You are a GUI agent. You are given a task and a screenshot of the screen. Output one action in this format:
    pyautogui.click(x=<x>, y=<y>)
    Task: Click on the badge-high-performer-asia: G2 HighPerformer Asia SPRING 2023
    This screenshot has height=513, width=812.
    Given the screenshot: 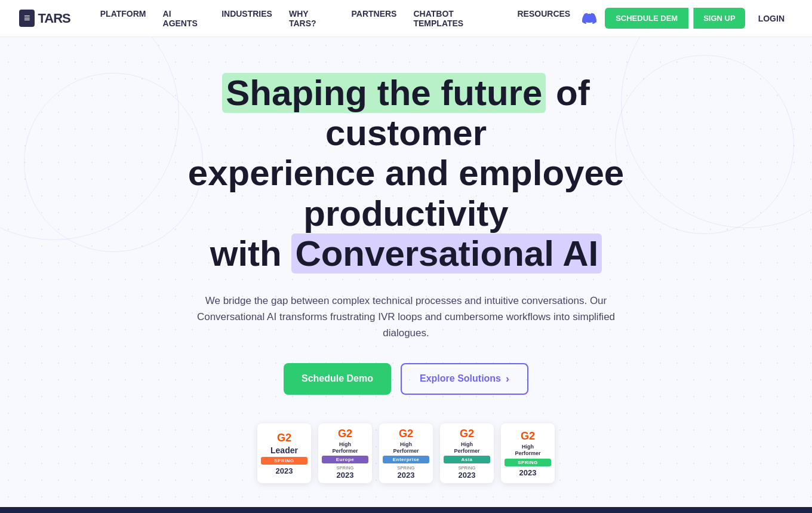 What is the action you would take?
    pyautogui.click(x=467, y=453)
    